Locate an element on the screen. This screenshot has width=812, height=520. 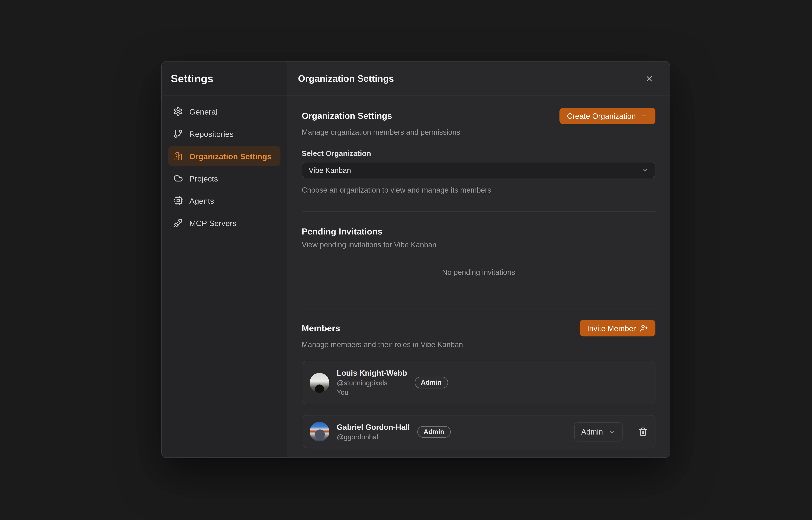
member-row-louis: Louis Knight-Webb @stunningpixels You Ad… is located at coordinates (478, 382).